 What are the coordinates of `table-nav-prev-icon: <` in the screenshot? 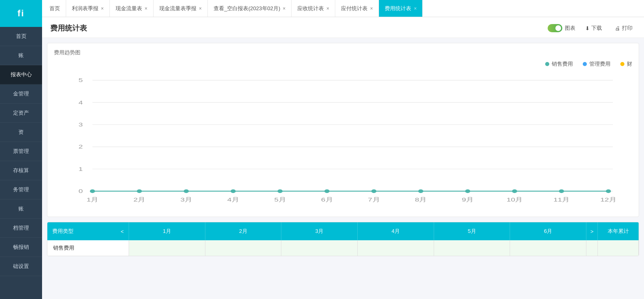 It's located at (122, 232).